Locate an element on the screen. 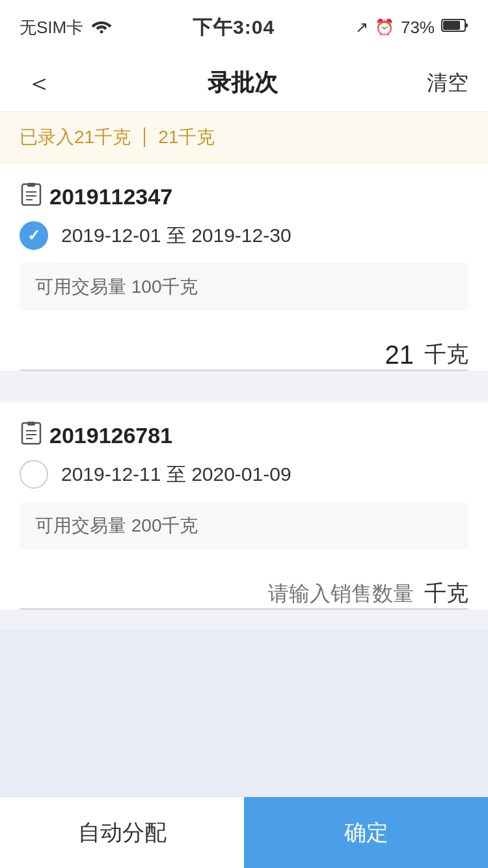 This screenshot has width=488, height=868. batch1-id: 2019112347 is located at coordinates (111, 197).